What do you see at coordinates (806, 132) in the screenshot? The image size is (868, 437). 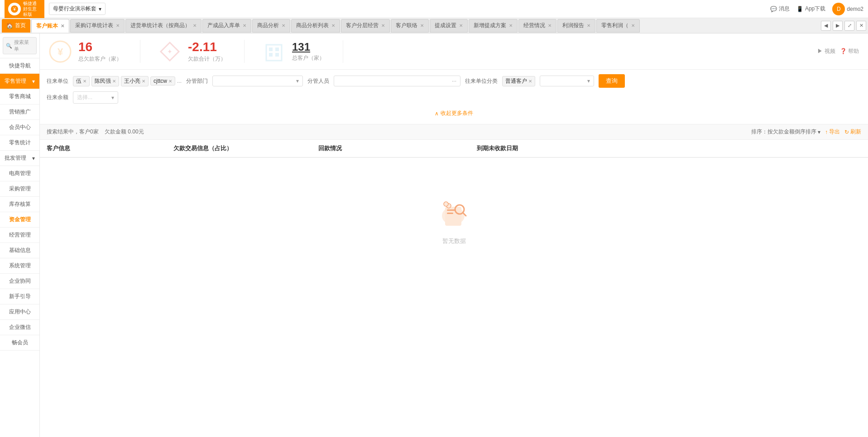 I see `results-bar-right: 排序：按欠款金额倒序排序 ▾ ↑ 导出 ↻ 刷新` at bounding box center [806, 132].